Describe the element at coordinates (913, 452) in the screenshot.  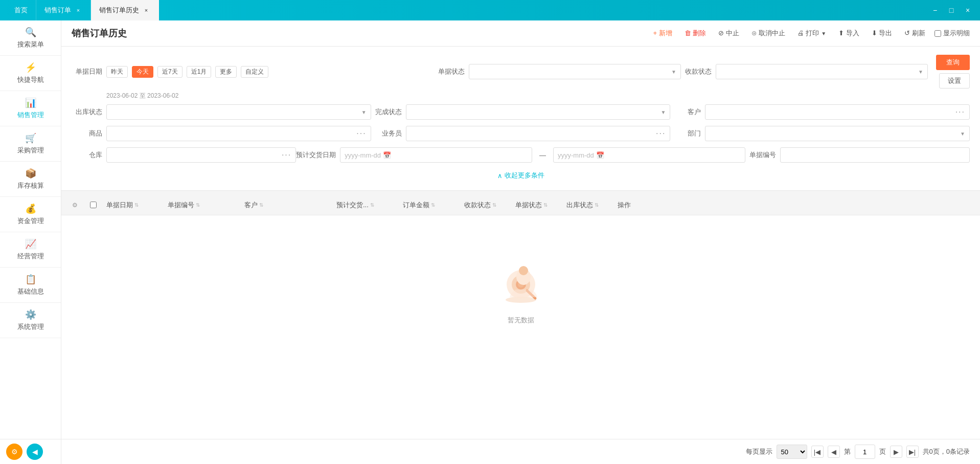
I see `page-last-btn: ▶|` at that location.